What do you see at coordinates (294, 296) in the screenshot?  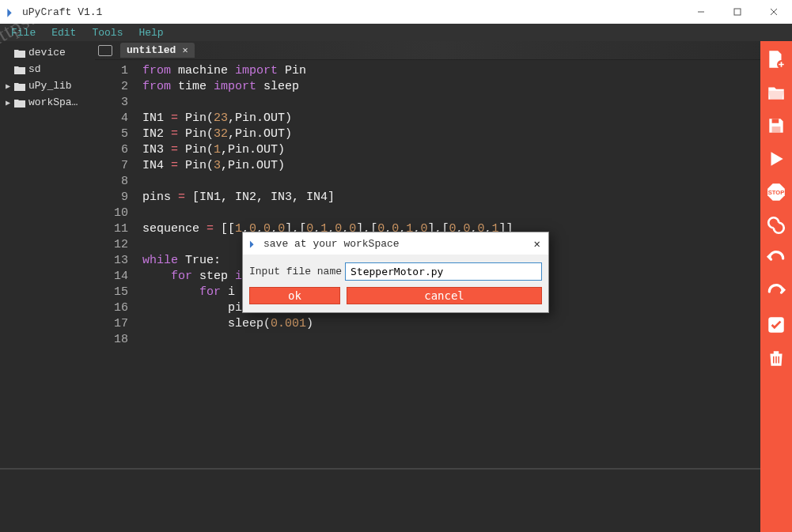 I see `ok-button: ok` at bounding box center [294, 296].